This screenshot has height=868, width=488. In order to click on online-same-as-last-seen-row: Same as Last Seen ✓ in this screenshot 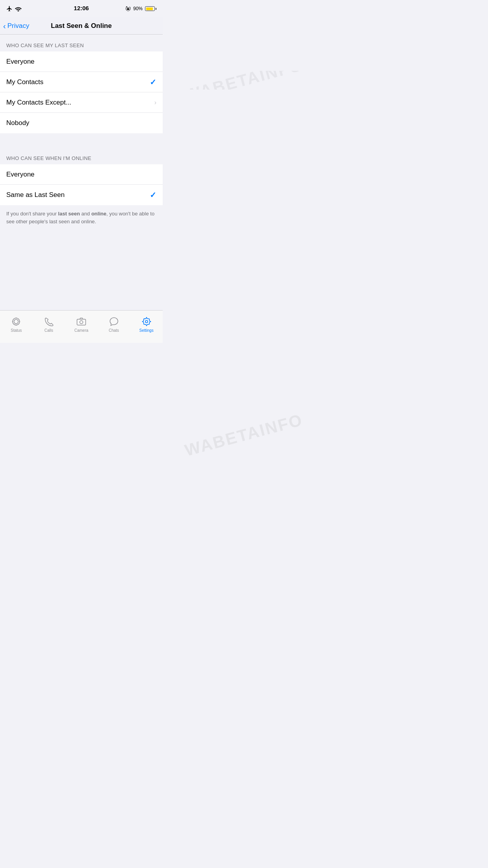, I will do `click(81, 195)`.